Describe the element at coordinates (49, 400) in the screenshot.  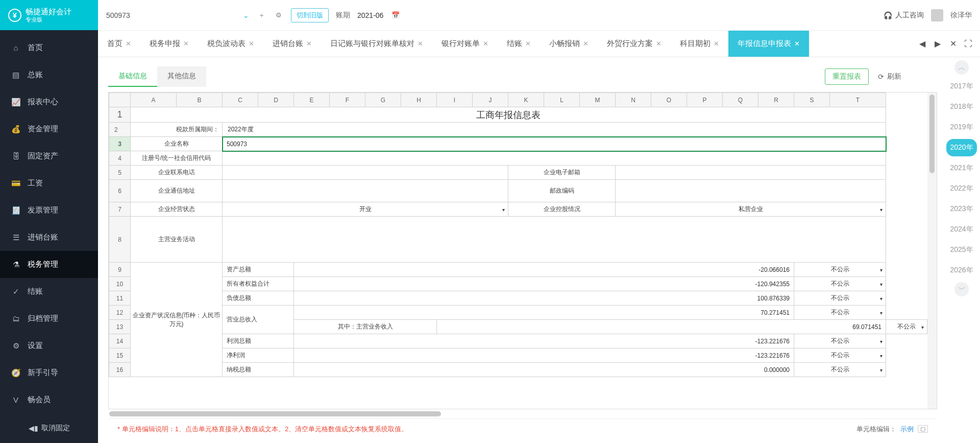
I see `nav-item-13: V畅会员` at that location.